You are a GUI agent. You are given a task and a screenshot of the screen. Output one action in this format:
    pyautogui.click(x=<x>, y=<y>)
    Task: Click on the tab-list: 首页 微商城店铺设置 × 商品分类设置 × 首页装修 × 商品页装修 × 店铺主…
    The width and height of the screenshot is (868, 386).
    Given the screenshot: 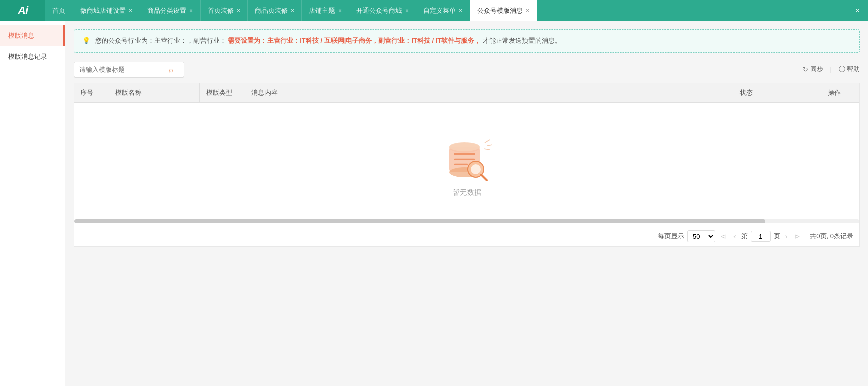 What is the action you would take?
    pyautogui.click(x=446, y=11)
    